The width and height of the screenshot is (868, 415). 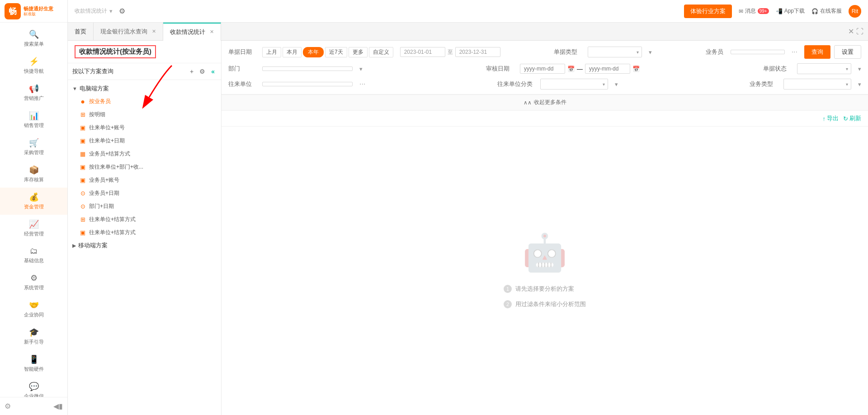 I want to click on sidebar-item-finance: 💰 资金管理, so click(x=33, y=201).